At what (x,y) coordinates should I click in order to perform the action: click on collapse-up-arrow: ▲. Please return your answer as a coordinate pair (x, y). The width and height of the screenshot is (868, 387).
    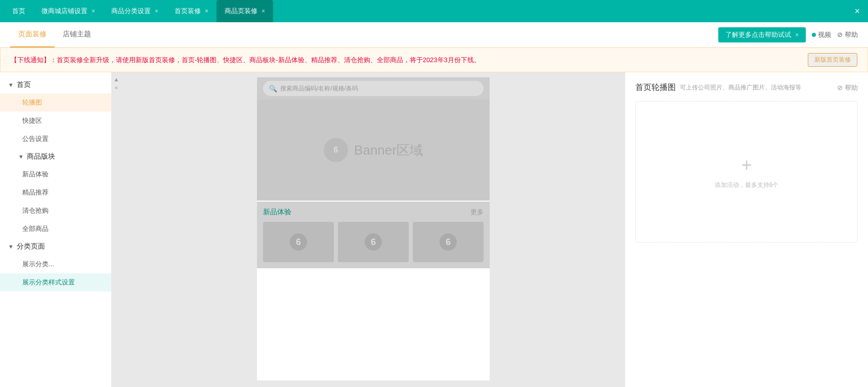
    Looking at the image, I should click on (116, 79).